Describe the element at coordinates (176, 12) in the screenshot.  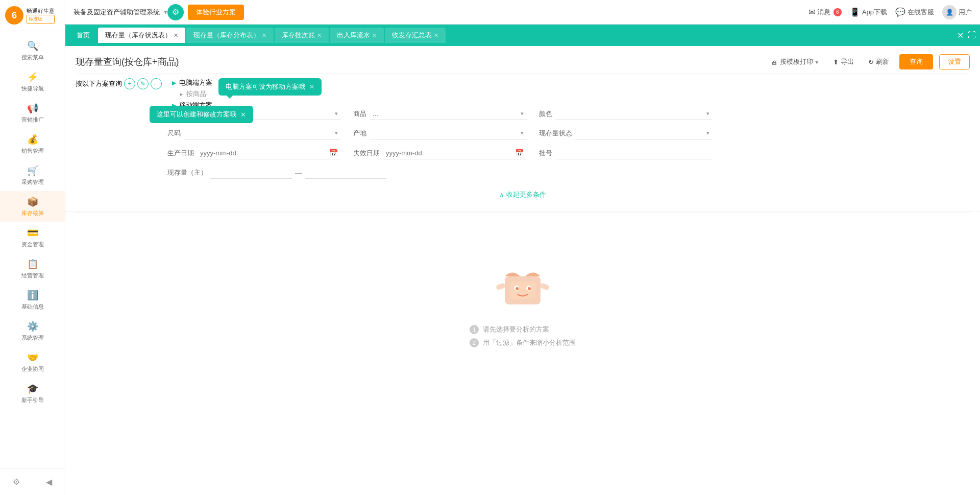
I see `gear-icon: ⚙` at that location.